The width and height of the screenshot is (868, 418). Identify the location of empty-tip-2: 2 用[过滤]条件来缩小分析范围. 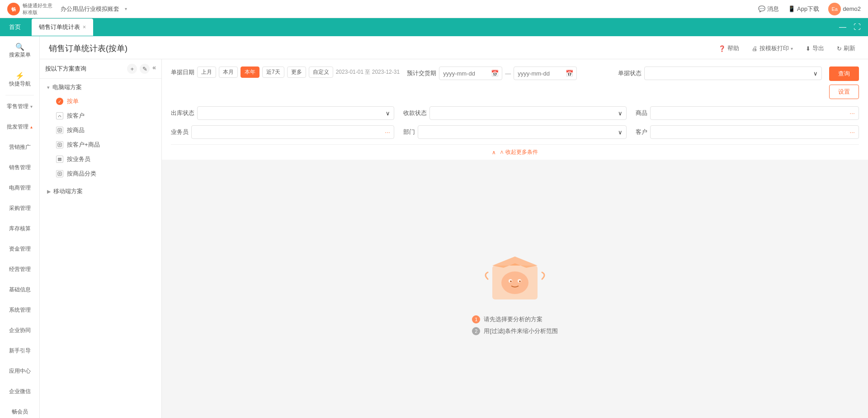
(514, 331).